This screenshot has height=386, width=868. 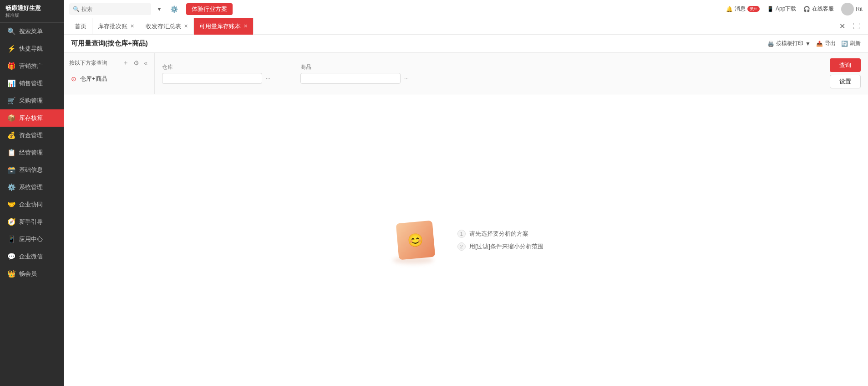 I want to click on sidebar-item-system: ⚙️ 系统管理, so click(x=32, y=187).